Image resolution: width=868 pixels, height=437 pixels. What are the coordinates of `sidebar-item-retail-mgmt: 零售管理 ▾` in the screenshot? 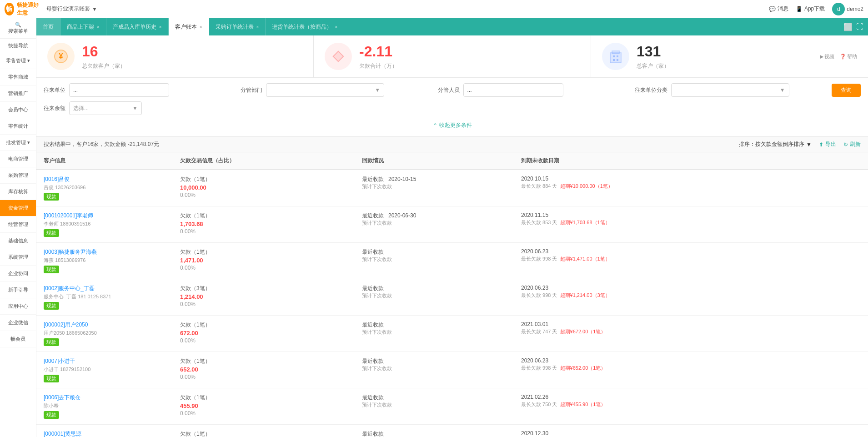 It's located at (18, 61).